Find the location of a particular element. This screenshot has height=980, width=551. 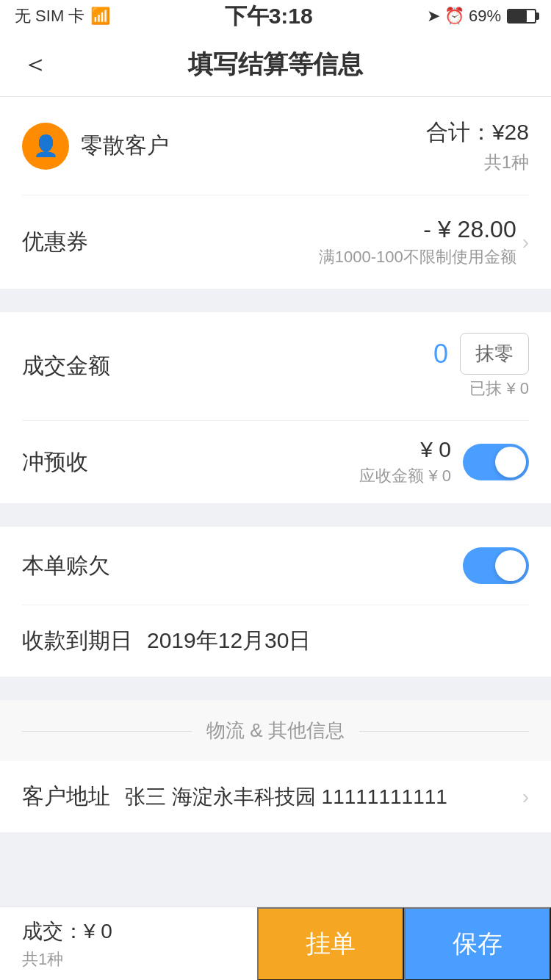

advance-row: 冲预收 ¥ 0 应收金额 ¥ 0 is located at coordinates (276, 462).